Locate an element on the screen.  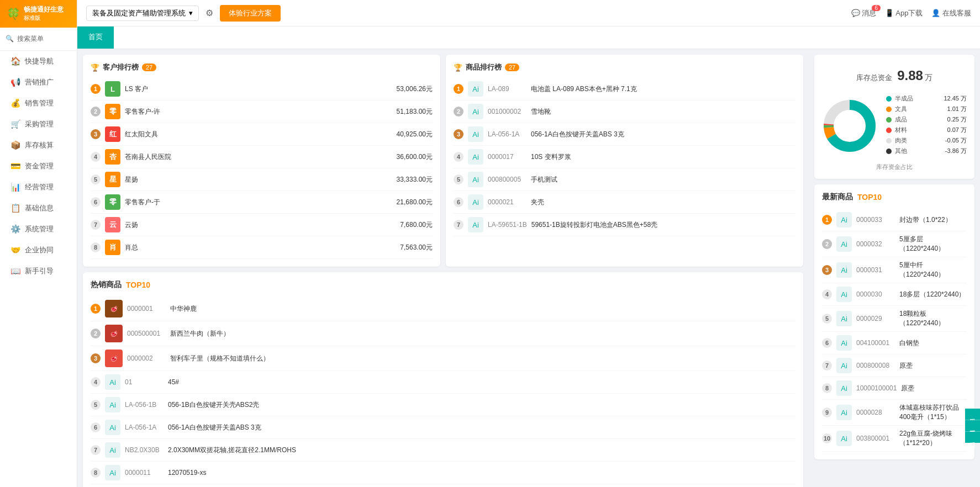
search-icon: 🔍 is located at coordinates (10, 39).